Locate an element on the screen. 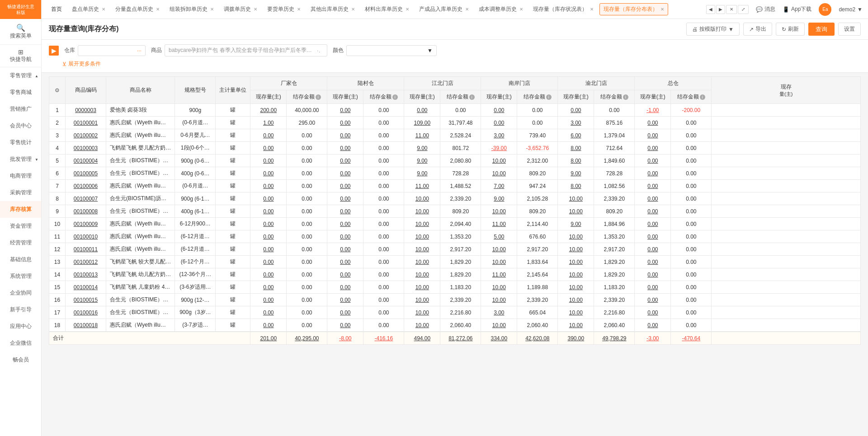  sidebar-item-retail: 零售管理 is located at coordinates (21, 76).